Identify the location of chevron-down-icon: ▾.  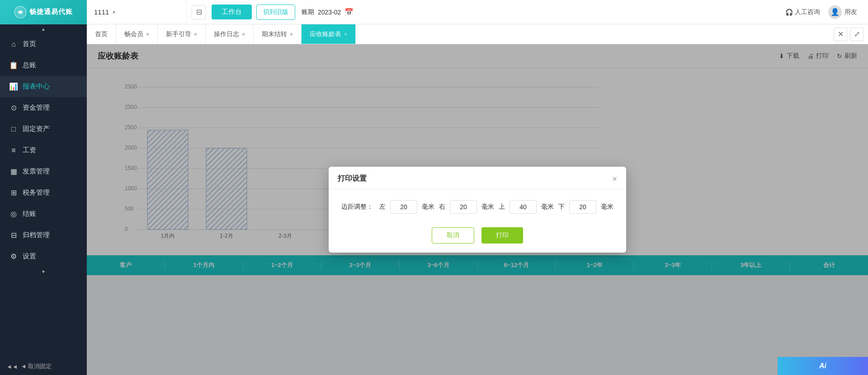
(114, 12).